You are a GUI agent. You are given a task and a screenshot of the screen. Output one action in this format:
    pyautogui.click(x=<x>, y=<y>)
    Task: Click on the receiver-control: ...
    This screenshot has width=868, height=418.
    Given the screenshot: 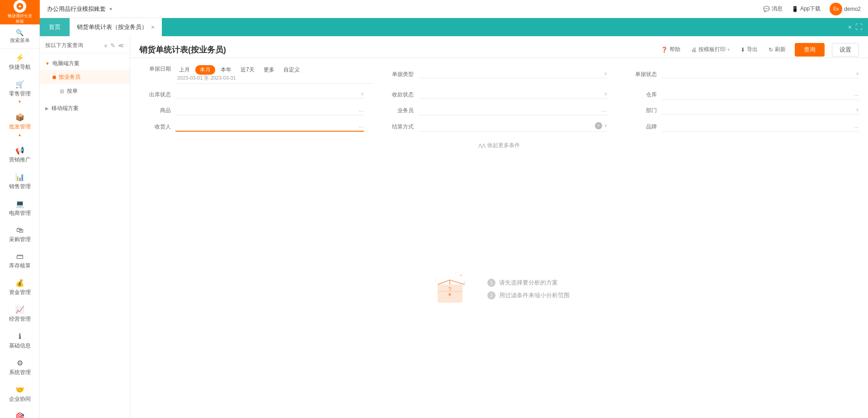 What is the action you would take?
    pyautogui.click(x=269, y=127)
    